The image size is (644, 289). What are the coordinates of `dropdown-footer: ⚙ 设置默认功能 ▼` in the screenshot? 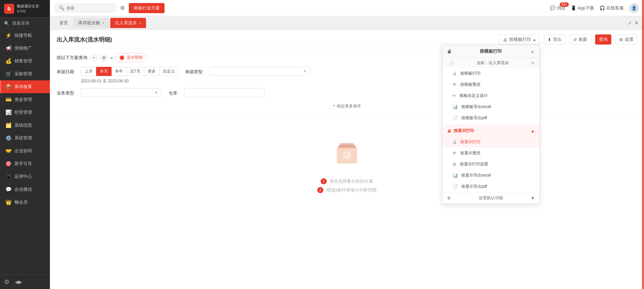 It's located at (491, 198).